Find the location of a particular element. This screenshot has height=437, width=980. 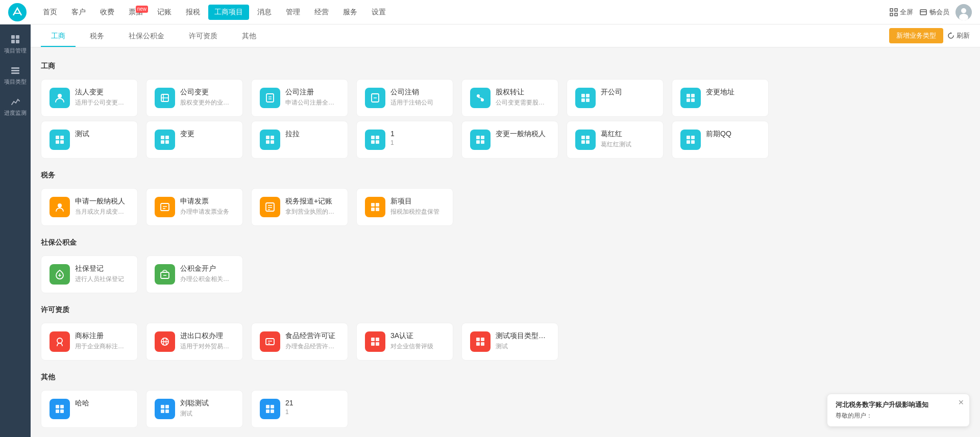

card-change-address: 变更地址 is located at coordinates (720, 98).